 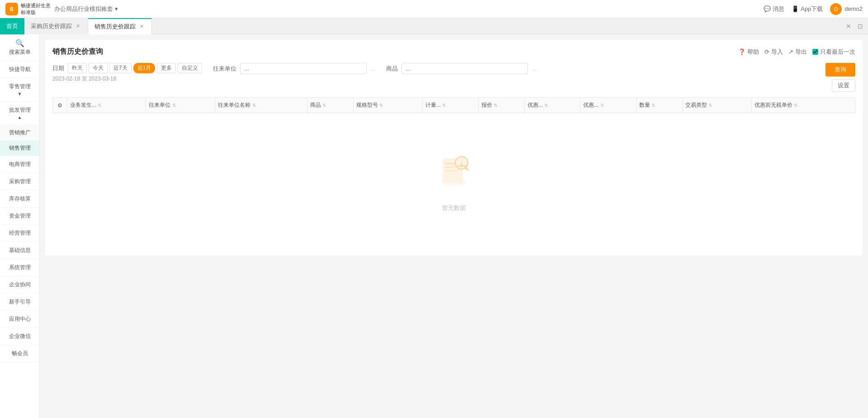 I want to click on close-purchase-tab-btn: ✕, so click(x=78, y=26).